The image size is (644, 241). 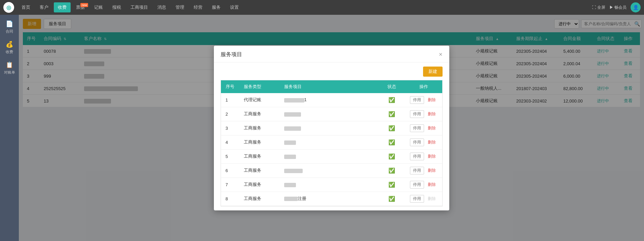 What do you see at coordinates (424, 87) in the screenshot?
I see `modal-col-action: 操作` at bounding box center [424, 87].